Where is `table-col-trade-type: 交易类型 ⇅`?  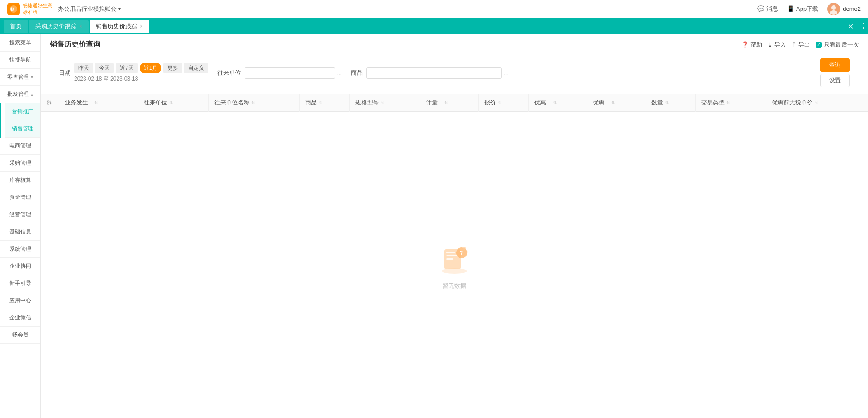
table-col-trade-type: 交易类型 ⇅ is located at coordinates (731, 103).